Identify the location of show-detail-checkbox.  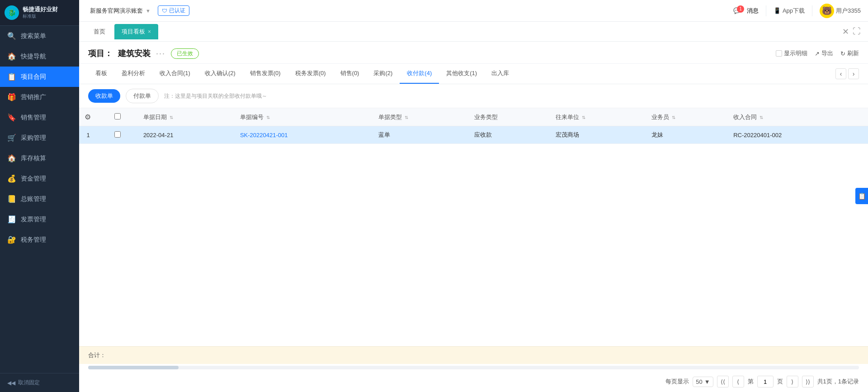
(779, 53).